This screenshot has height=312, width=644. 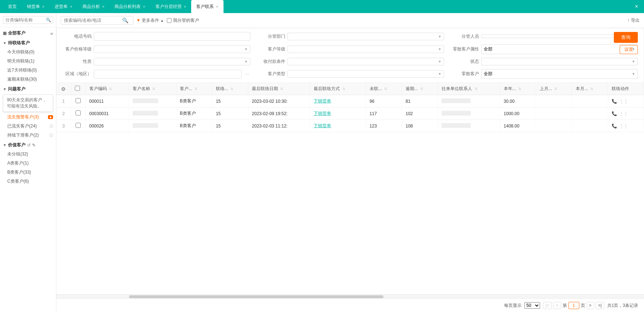 I want to click on col-checkbox, so click(x=78, y=89).